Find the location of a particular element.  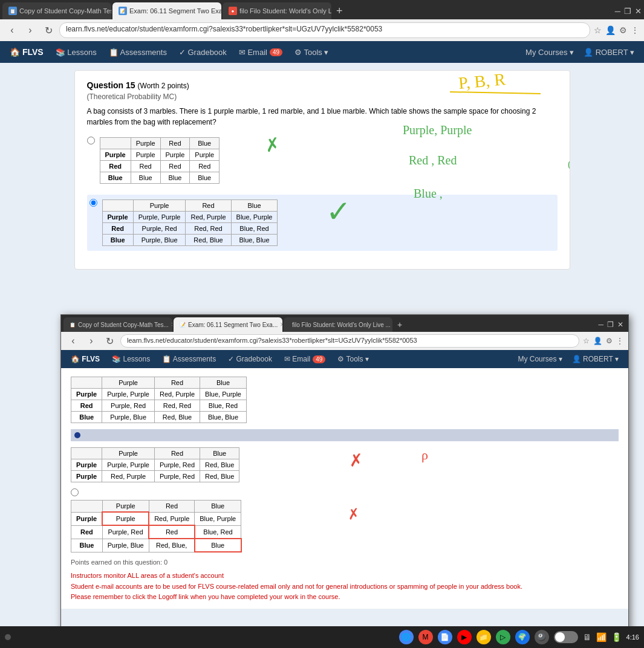

bottom-nav-email: ✉ Email 49 is located at coordinates (305, 359).